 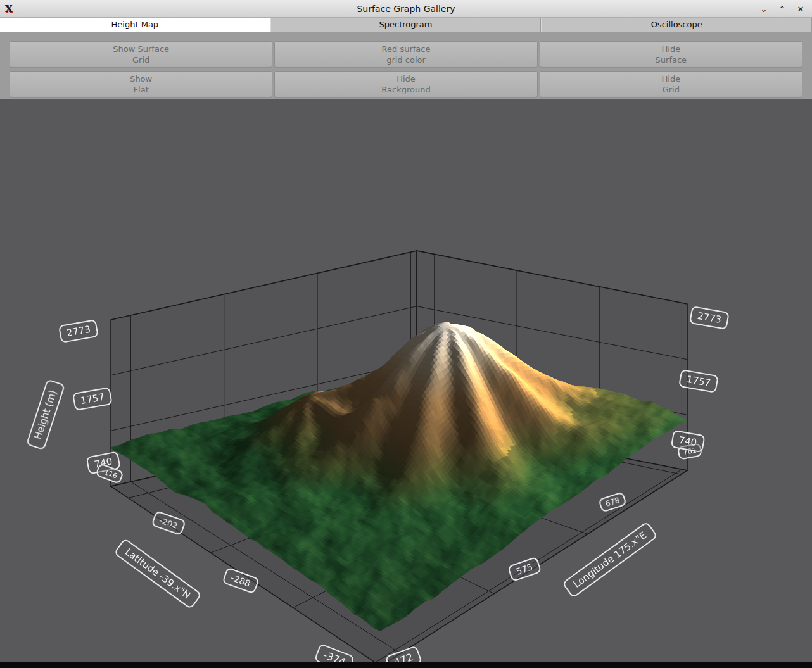 I want to click on tab-oscilloscope: Oscilloscope, so click(x=676, y=25).